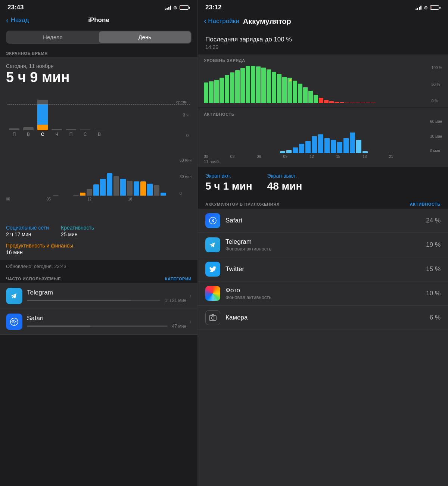  What do you see at coordinates (175, 300) in the screenshot?
I see `telegram-time: 1 ч 21 мин` at bounding box center [175, 300].